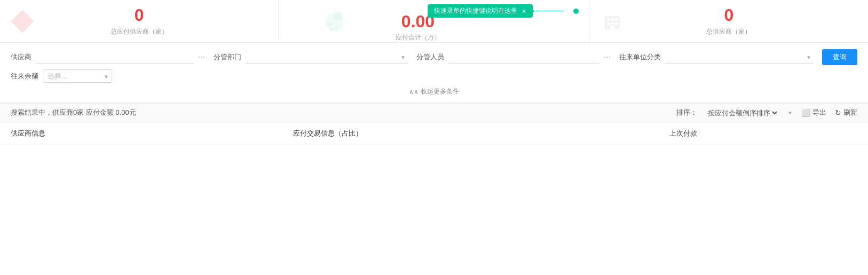  Describe the element at coordinates (414, 92) in the screenshot. I see `collapse-up-icon: ∧∧` at that location.